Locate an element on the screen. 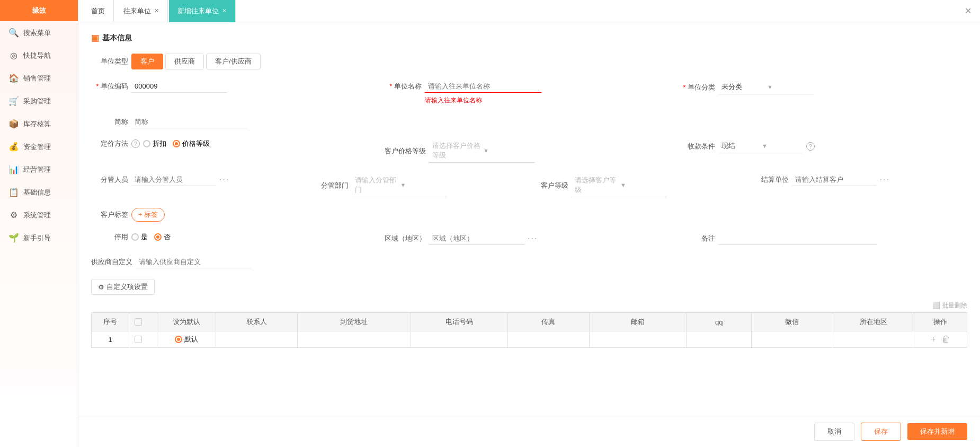  row-phone-input is located at coordinates (459, 339).